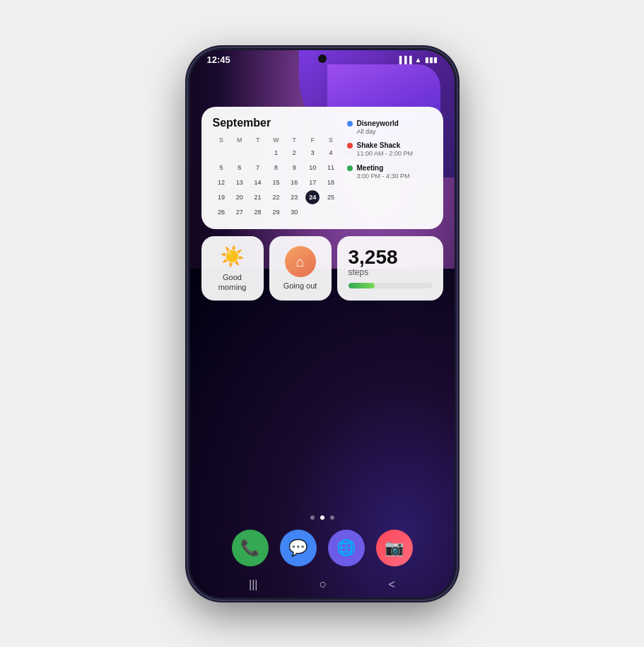  I want to click on cal-cell: 27, so click(240, 212).